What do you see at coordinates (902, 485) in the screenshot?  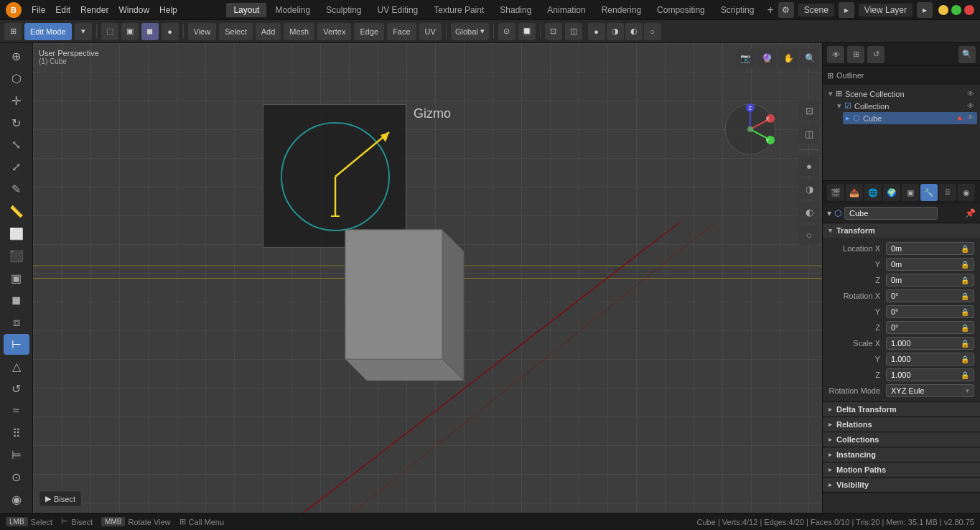 I see `visibility-header: ▸ Visibility` at bounding box center [902, 485].